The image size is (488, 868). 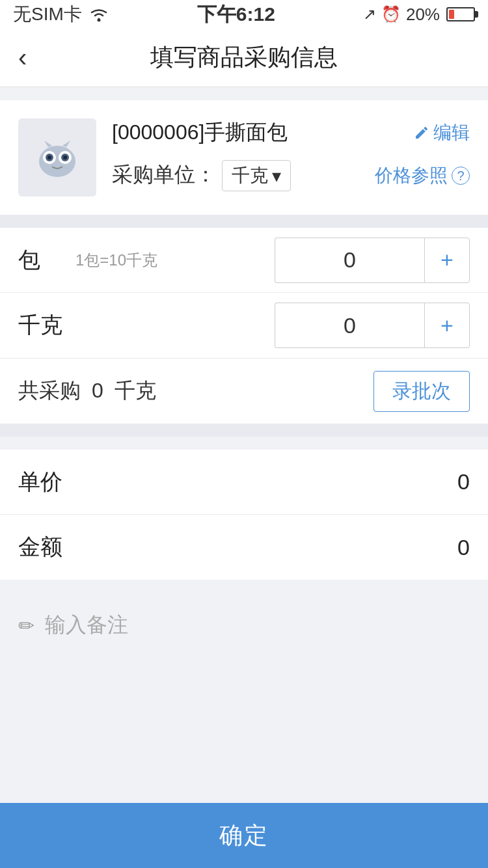 What do you see at coordinates (57, 157) in the screenshot?
I see `product-thumbnail` at bounding box center [57, 157].